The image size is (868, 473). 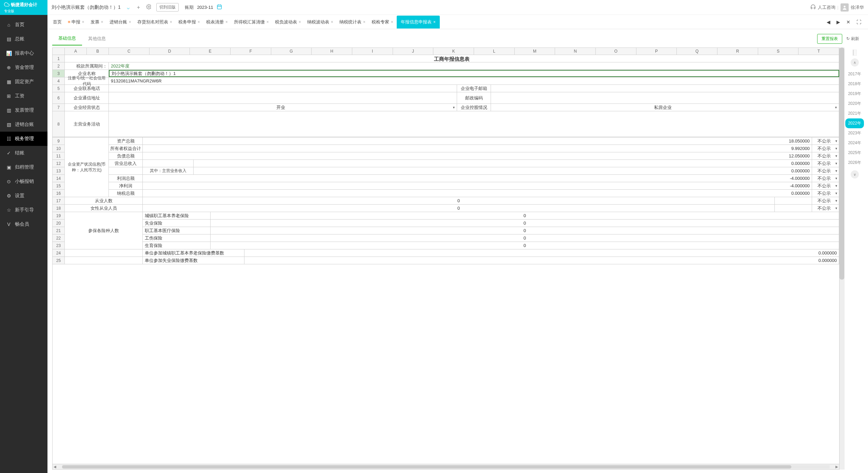 What do you see at coordinates (24, 68) in the screenshot?
I see `sidebar-item-3: ⊕资金管理` at bounding box center [24, 68].